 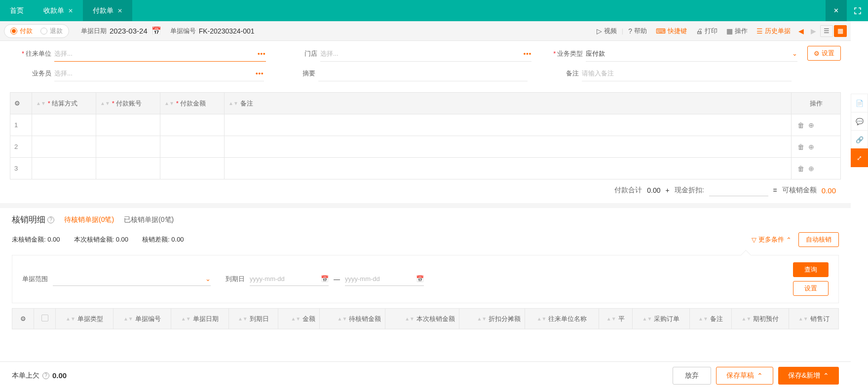 I want to click on due-from-input: yyyy-mm-dd📅, so click(x=289, y=279).